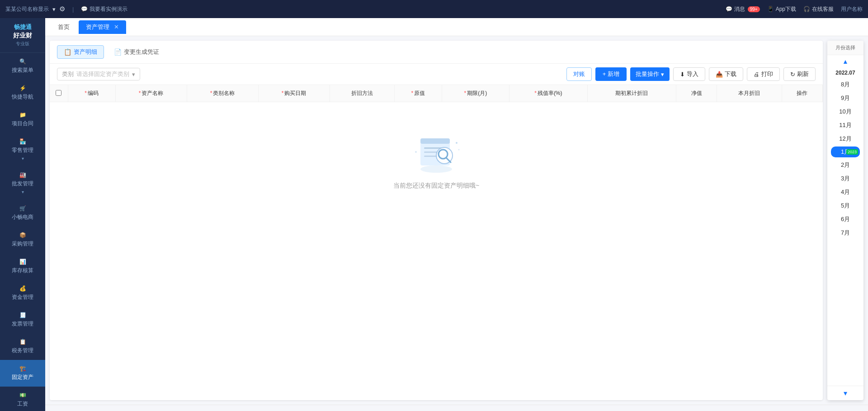 This screenshot has width=868, height=411. Describe the element at coordinates (845, 61) in the screenshot. I see `month-nav-up-btn: ▲` at that location.